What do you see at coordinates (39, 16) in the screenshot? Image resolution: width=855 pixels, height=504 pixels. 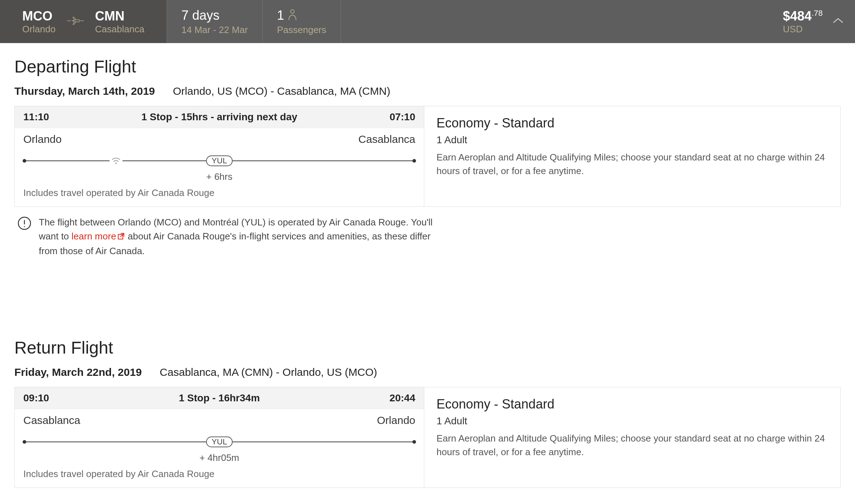 I see `origin-code: MCO` at bounding box center [39, 16].